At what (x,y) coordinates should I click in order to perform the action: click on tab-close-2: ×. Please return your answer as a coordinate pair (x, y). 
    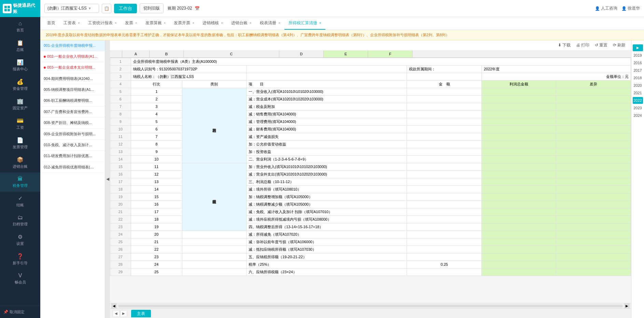
    Looking at the image, I should click on (116, 23).